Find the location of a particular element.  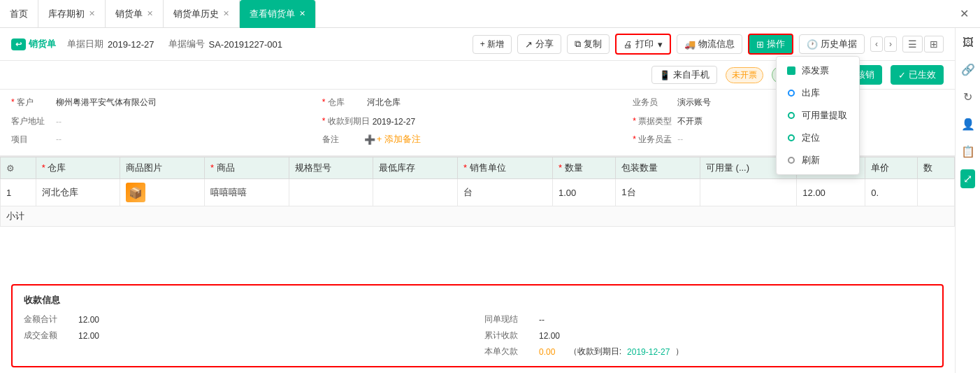

current-due-row: 本单欠款 0.00 （收款到期日: 2019-12-27 ） is located at coordinates (707, 351).